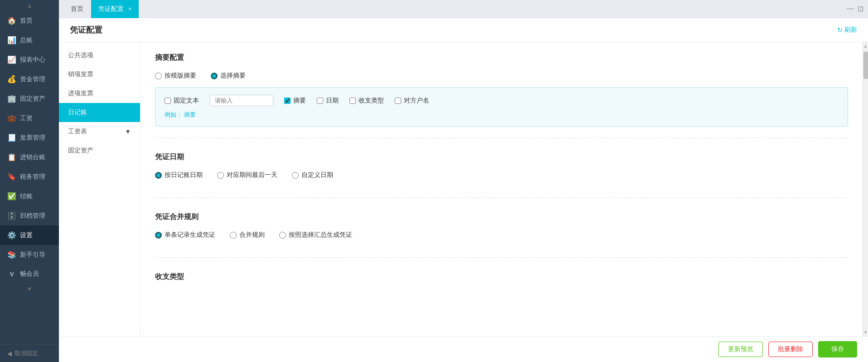  I want to click on merge-radio-summary-input, so click(283, 235).